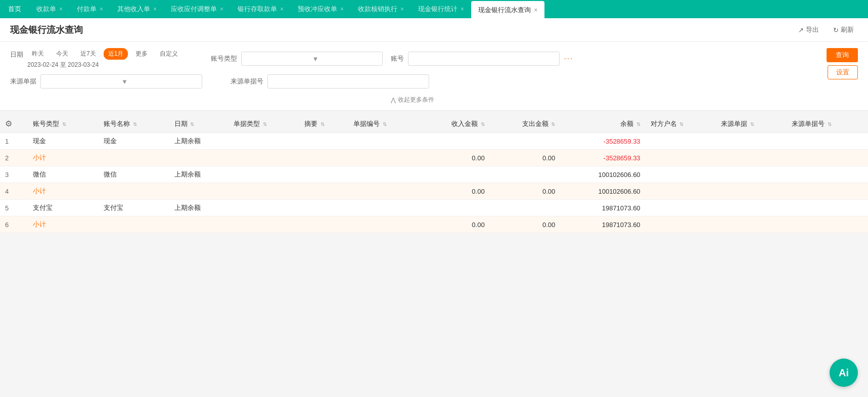 The image size is (868, 397). What do you see at coordinates (603, 225) in the screenshot?
I see `cell-balance: 19871073.60` at bounding box center [603, 225].